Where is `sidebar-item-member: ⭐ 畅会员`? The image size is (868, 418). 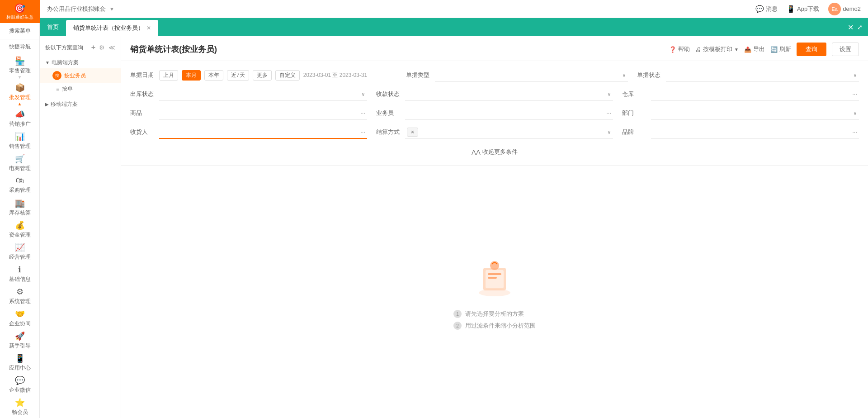
sidebar-item-member: ⭐ 畅会员 is located at coordinates (20, 407).